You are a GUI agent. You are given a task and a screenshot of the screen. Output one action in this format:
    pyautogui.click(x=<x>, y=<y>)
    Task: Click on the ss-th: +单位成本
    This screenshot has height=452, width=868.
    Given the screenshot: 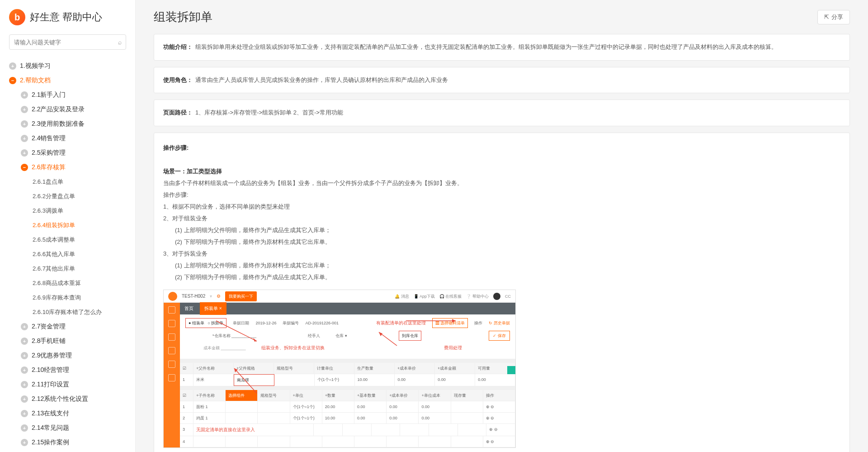 What is the action you would take?
    pyautogui.click(x=435, y=395)
    